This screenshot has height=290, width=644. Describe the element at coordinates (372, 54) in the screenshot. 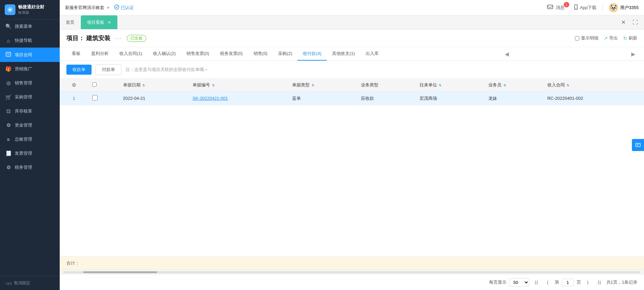

I see `subtab-inout-warehouse: 出入库` at that location.